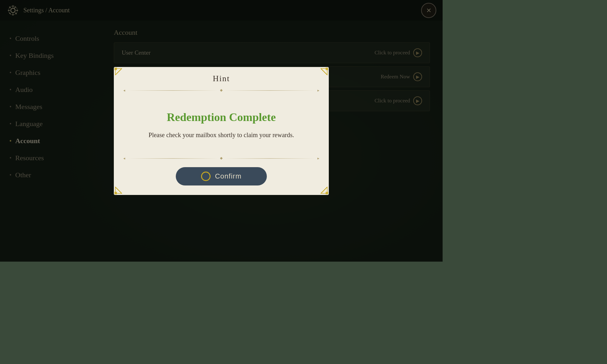  I want to click on confirm-button-label: Confirm, so click(228, 176).